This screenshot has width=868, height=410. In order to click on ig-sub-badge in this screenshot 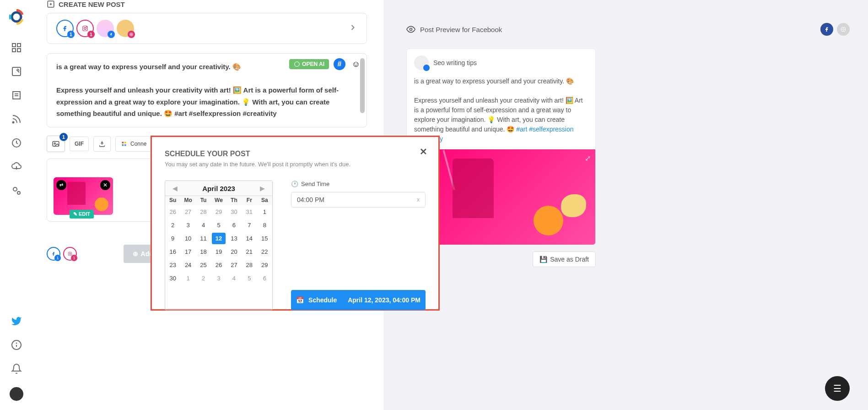, I will do `click(131, 34)`.